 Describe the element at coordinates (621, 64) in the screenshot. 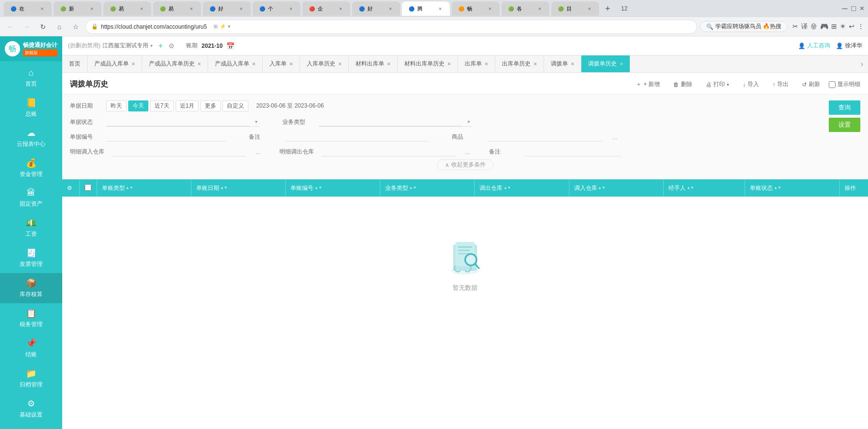

I see `app-tab-close-11: ×` at that location.